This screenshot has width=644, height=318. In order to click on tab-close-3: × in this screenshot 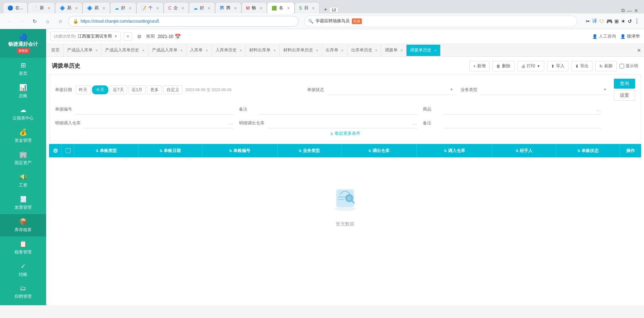, I will do `click(76, 8)`.